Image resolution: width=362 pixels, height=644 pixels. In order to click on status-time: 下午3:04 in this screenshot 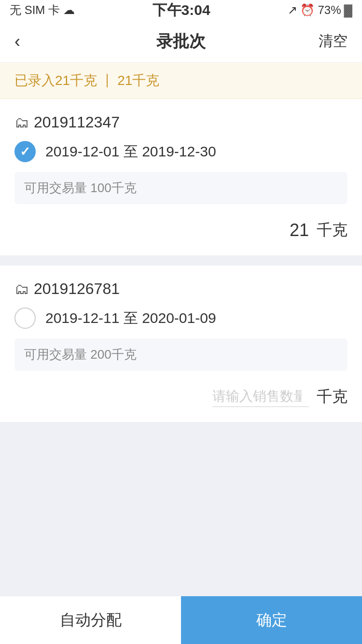, I will do `click(181, 11)`.